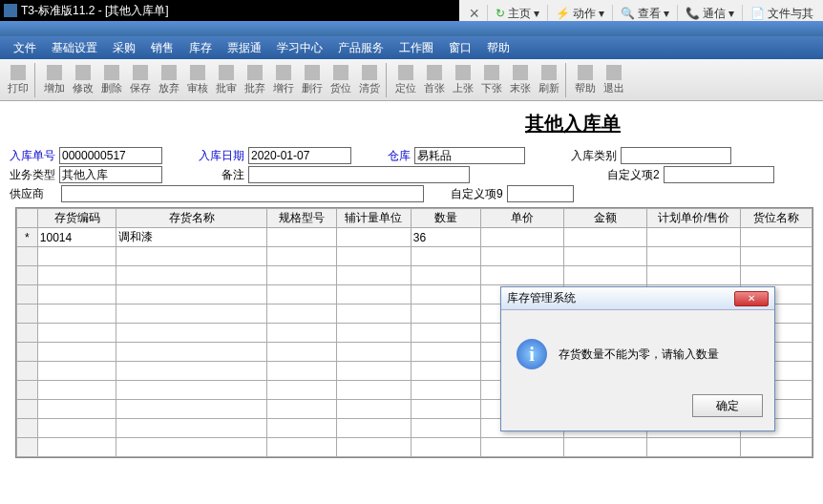 This screenshot has width=823, height=504. What do you see at coordinates (18, 80) in the screenshot?
I see `toolbar-打印: 打印` at bounding box center [18, 80].